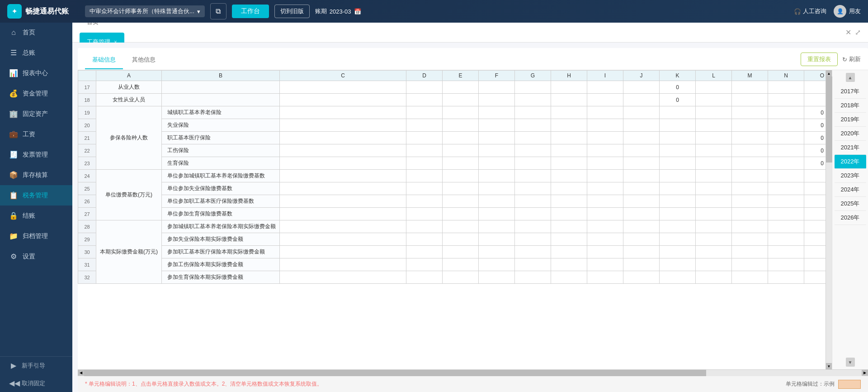  I want to click on copy-button: ⧉, so click(218, 11).